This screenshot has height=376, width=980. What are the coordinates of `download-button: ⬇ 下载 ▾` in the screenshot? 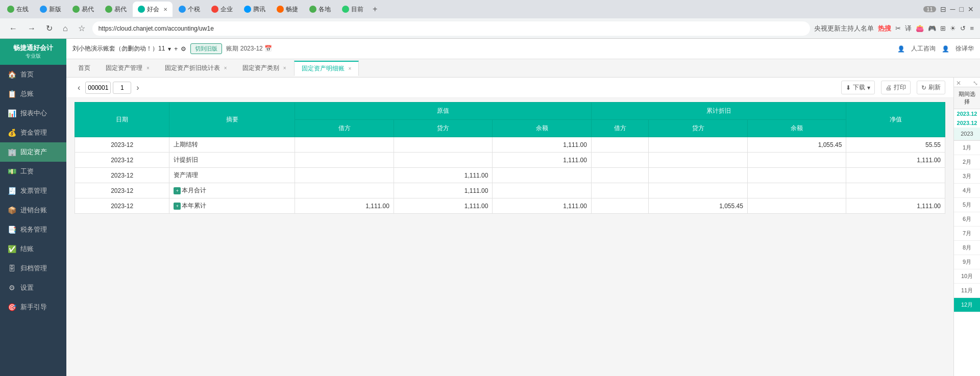 It's located at (858, 88).